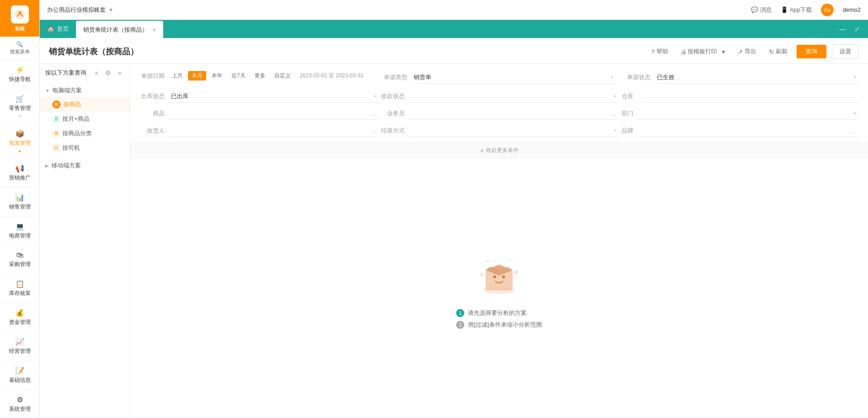 Image resolution: width=868 pixels, height=418 pixels. I want to click on goods-filter-cell: 商品 ..., so click(259, 114).